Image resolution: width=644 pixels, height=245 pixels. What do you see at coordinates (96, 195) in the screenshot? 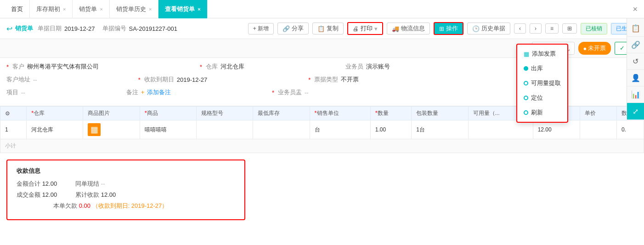
I see `cumulative-field: 累计收款 12.00` at bounding box center [96, 195].